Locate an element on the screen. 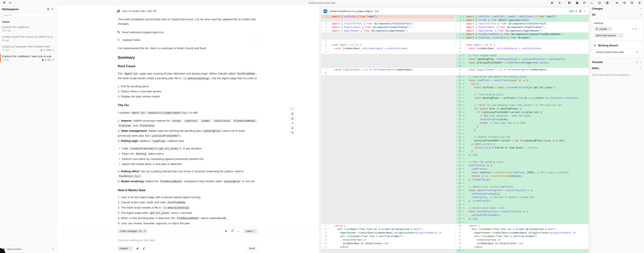 Image resolution: width=644 pixels, height=253 pixels. diff-row: 24+ const pendingPlans = allPlans.filter… is located at coordinates (455, 98).